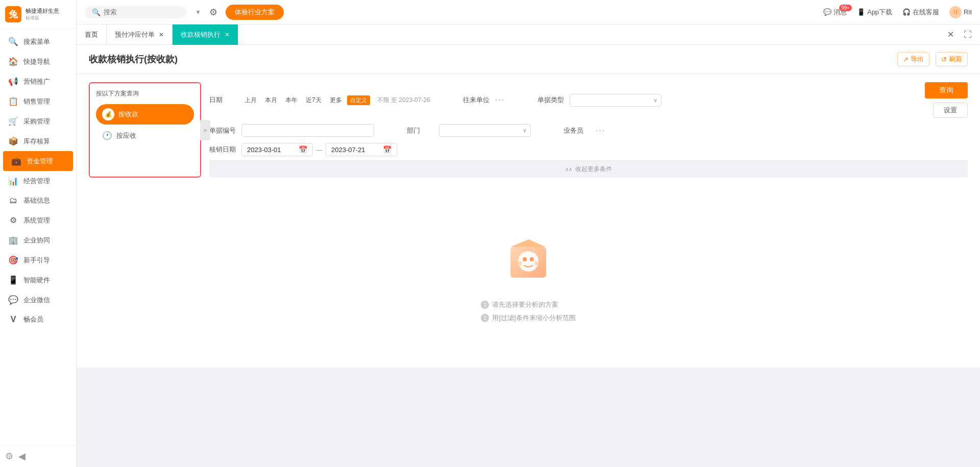 This screenshot has width=980, height=467. What do you see at coordinates (578, 131) in the screenshot?
I see `staff-label: 业务员` at bounding box center [578, 131].